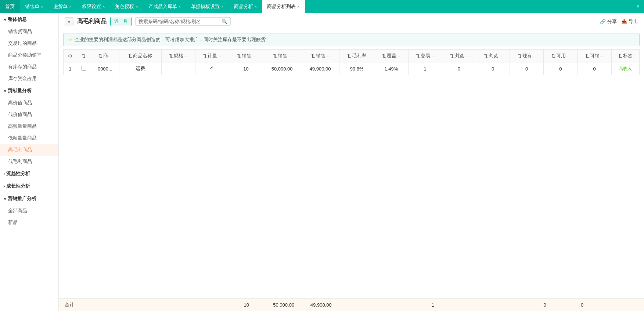 This screenshot has height=311, width=644. I want to click on tab-analysis: 商品分析×, so click(245, 7).